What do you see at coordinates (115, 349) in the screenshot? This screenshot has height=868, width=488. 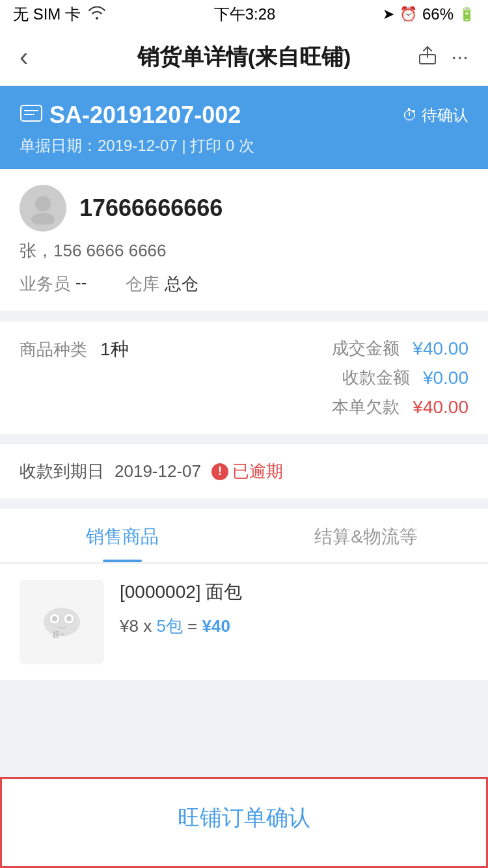 I see `goods-type-value: 1种` at bounding box center [115, 349].